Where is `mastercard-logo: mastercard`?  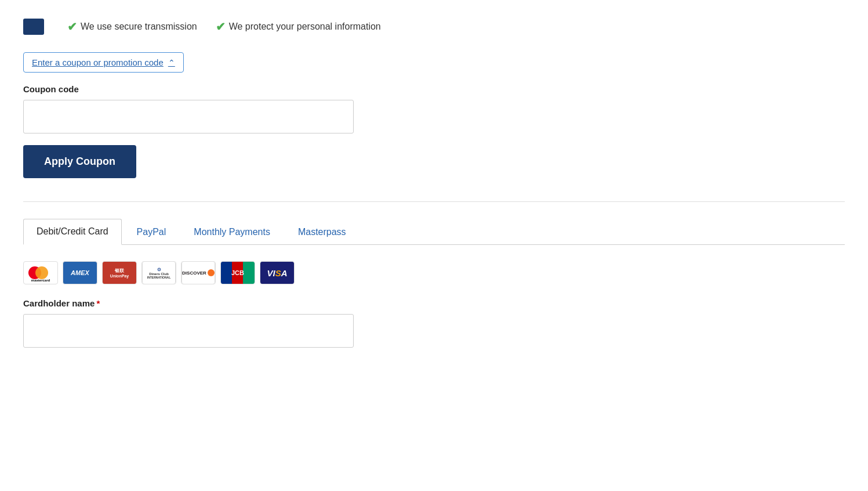 mastercard-logo: mastercard is located at coordinates (41, 273).